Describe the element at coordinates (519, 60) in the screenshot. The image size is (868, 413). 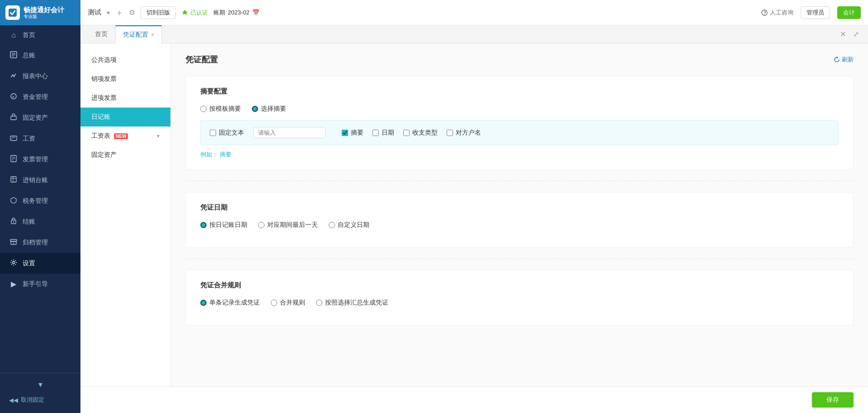
I see `panel-title-row: 凭证配置 刷新` at that location.